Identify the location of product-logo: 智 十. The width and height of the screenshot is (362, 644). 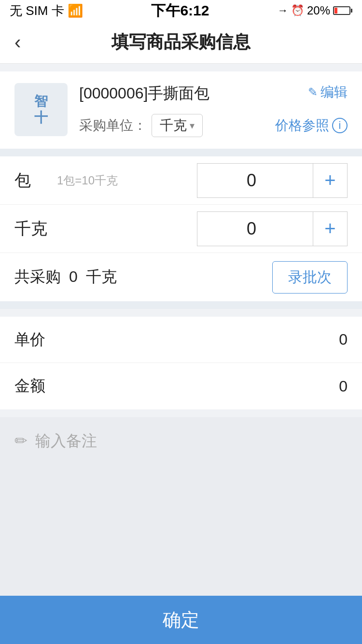
(41, 109).